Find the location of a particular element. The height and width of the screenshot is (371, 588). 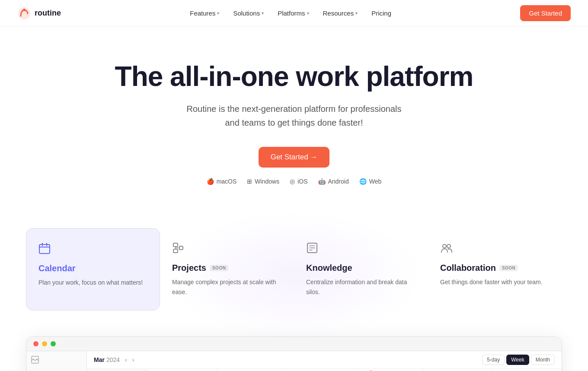

calendar-body: ≡TASKS 📞 Call Nicolas Come back to desig… is located at coordinates (324, 370).